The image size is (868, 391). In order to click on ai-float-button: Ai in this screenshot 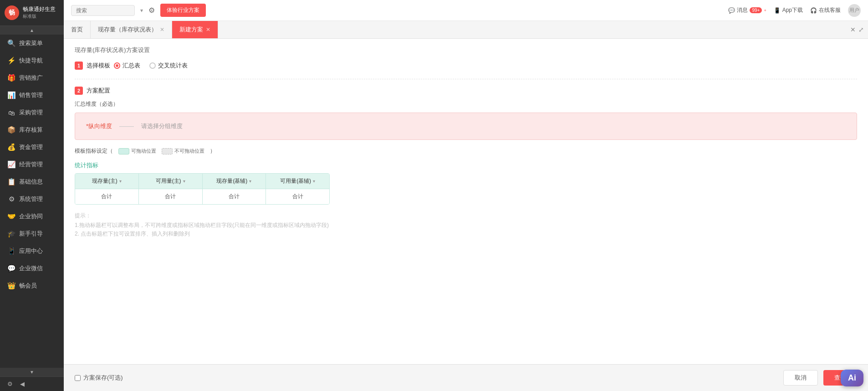, I will do `click(852, 378)`.